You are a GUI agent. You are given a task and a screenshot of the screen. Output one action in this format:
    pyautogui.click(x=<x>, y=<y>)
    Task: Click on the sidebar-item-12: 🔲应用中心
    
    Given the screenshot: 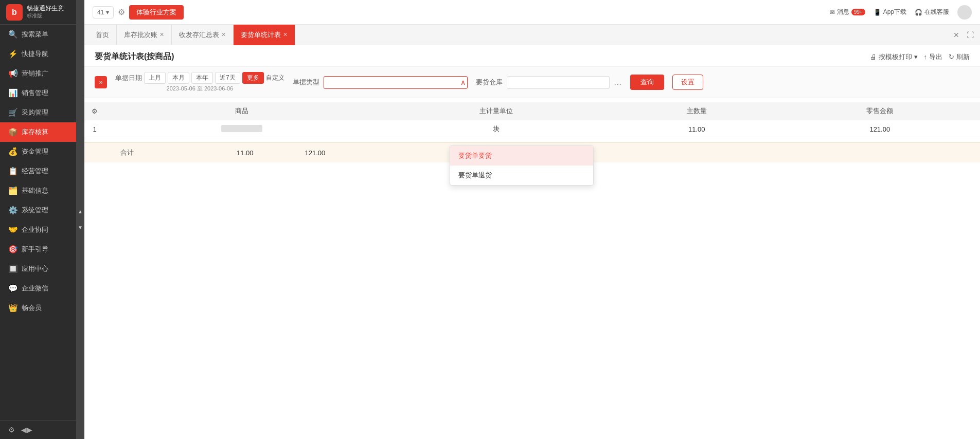 What is the action you would take?
    pyautogui.click(x=38, y=269)
    